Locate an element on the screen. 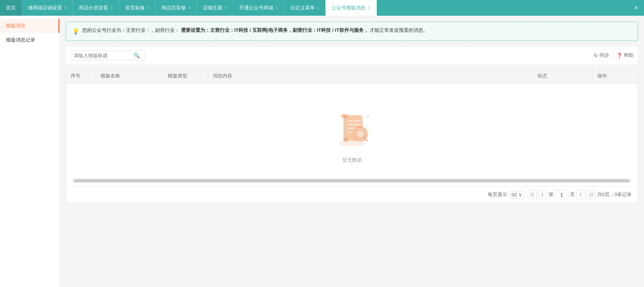  sync-button: ↻ 同步 is located at coordinates (602, 55).